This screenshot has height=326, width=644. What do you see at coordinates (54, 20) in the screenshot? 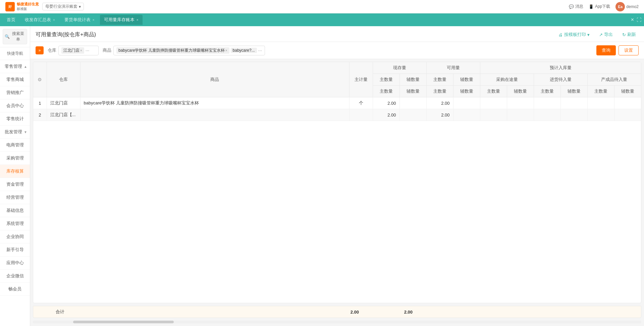
I see `tab-receive-send-close: ×` at bounding box center [54, 20].